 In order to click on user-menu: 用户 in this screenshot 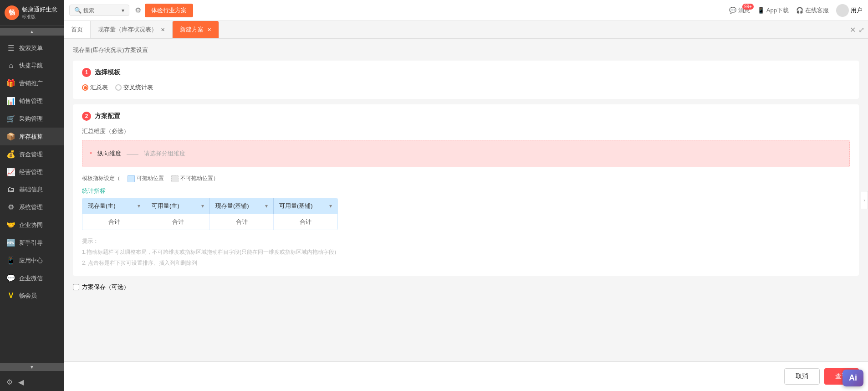, I will do `click(849, 10)`.